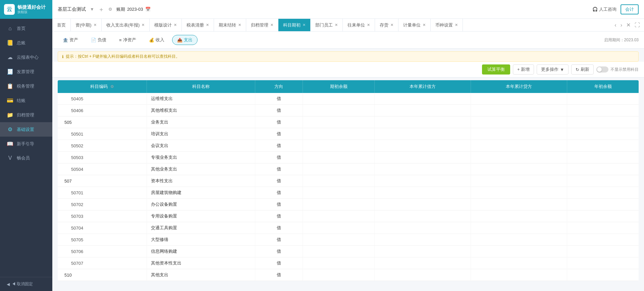  I want to click on disable-toggle: 不显示禁用科目, so click(618, 69).